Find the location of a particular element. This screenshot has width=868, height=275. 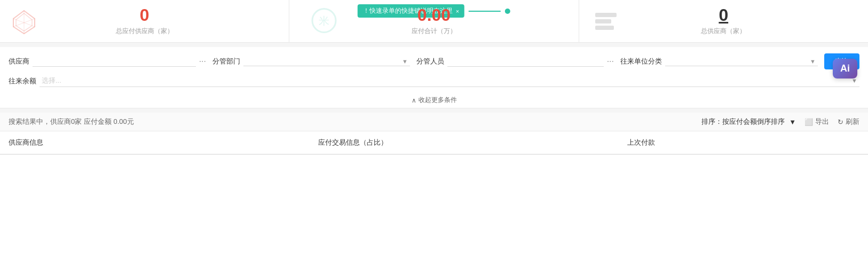

filter-row-1: 供应商 ··· 分管部门 ▼ 分管人员 ··· 往来单位分类 ▼ is located at coordinates (434, 61).